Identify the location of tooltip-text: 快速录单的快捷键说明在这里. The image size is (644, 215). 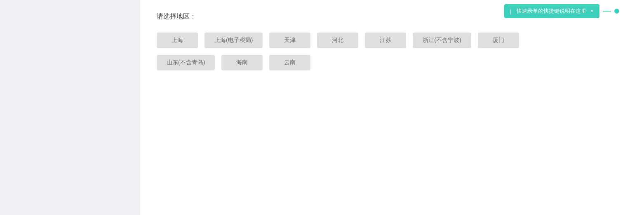
(552, 11).